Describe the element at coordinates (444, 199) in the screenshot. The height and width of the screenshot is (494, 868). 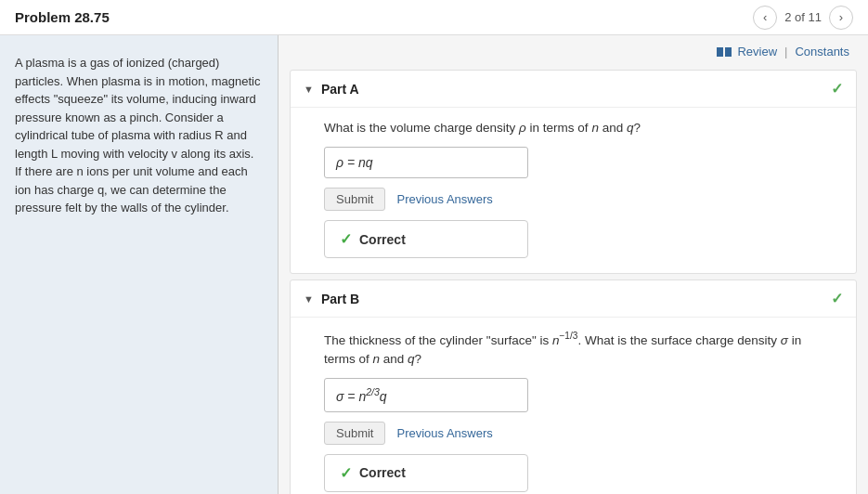
I see `part-a-previous-answers-link: Previous Answers` at that location.